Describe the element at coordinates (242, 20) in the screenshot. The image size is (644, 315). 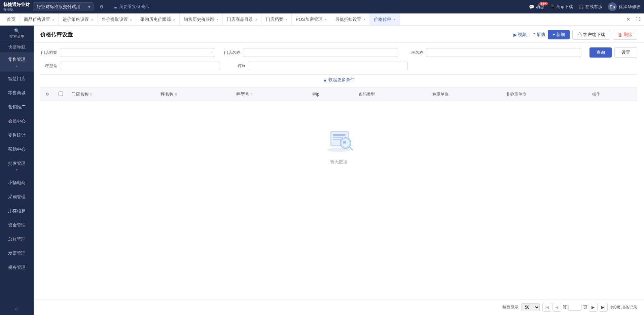
I see `tab-store-catalog: 门店商品目录 ×` at that location.